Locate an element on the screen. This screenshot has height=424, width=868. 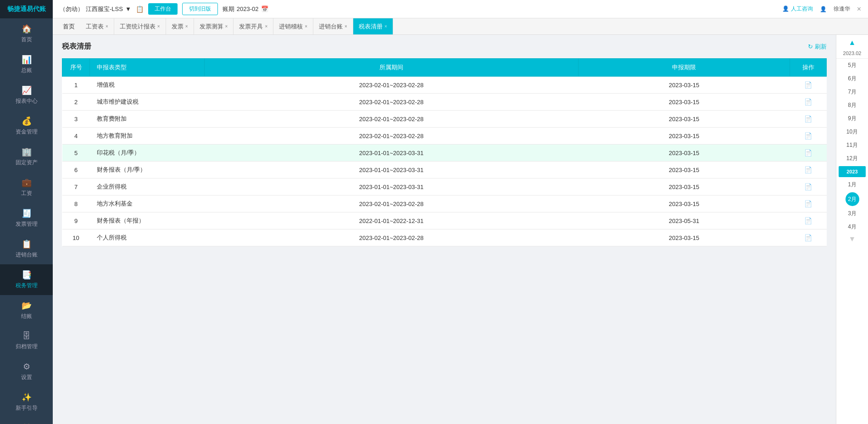
tab-invoice-calc: 发票测算 × is located at coordinates (214, 27).